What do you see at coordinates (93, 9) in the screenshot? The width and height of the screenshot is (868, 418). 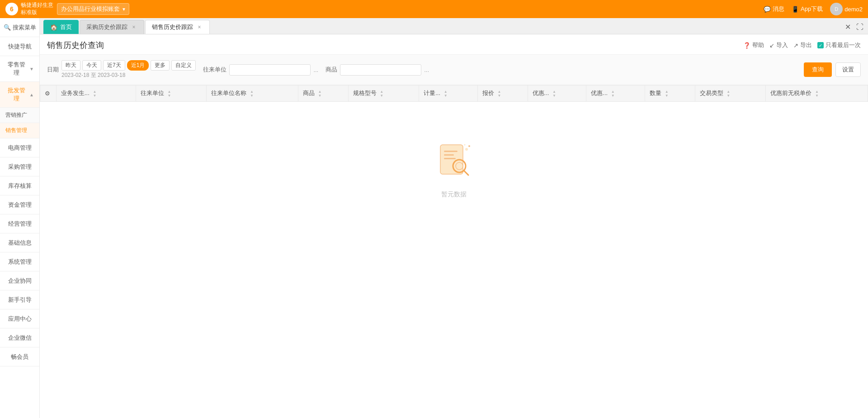 I see `app-selector: 办公用品行业模拟账套 ▼` at bounding box center [93, 9].